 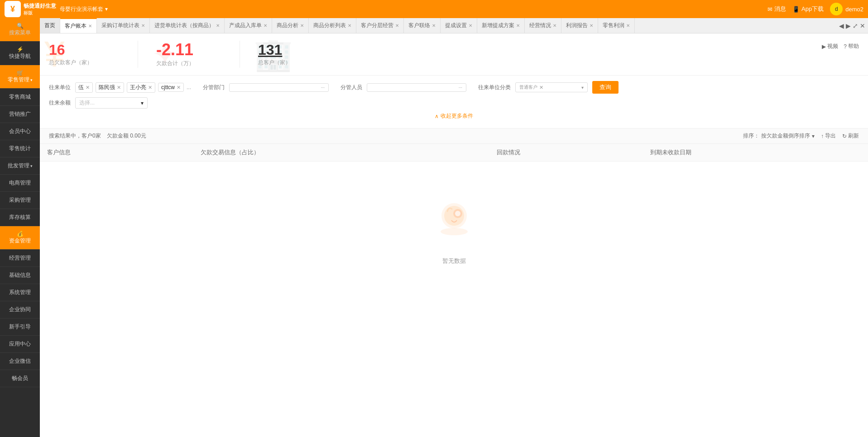 What do you see at coordinates (79, 26) in the screenshot?
I see `tab-customer-capital: 客户账本 ✕` at bounding box center [79, 26].